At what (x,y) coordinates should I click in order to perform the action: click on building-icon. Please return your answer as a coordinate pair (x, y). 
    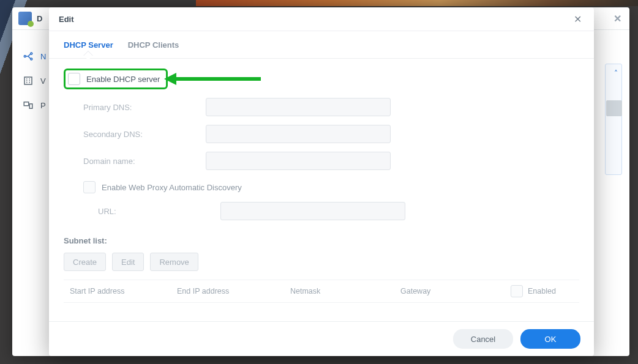
    Looking at the image, I should click on (28, 81).